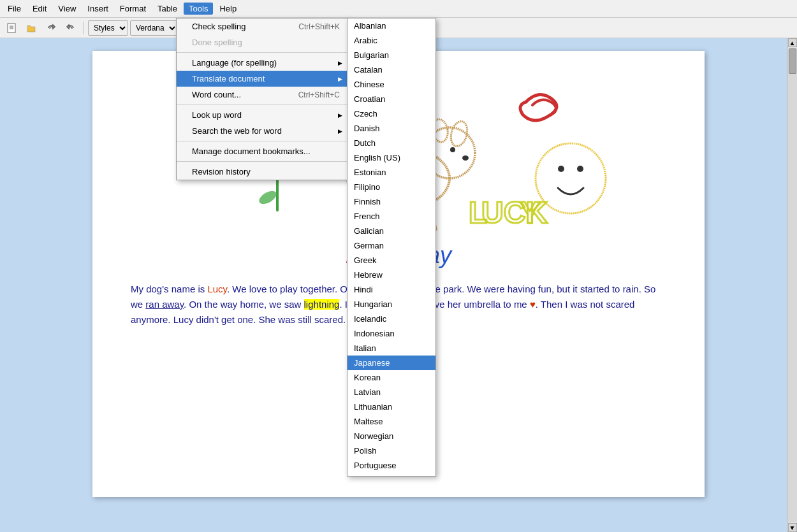 This screenshot has height=532, width=797. Describe the element at coordinates (262, 172) in the screenshot. I see `revision-history-item: Revision history` at that location.